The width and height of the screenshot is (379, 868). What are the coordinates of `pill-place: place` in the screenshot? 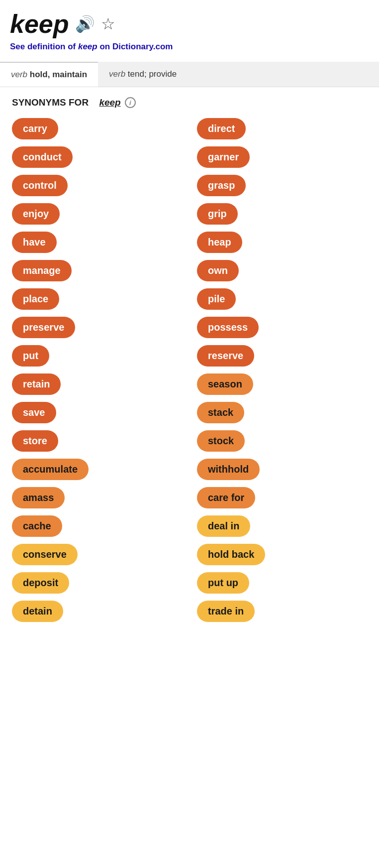 It's located at (36, 299).